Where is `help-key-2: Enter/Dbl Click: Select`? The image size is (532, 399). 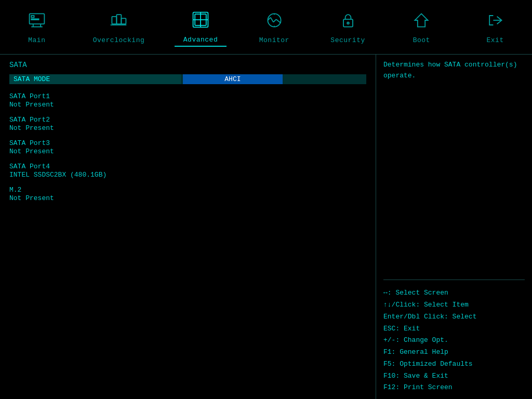
help-key-2: Enter/Dbl Click: Select is located at coordinates (454, 317).